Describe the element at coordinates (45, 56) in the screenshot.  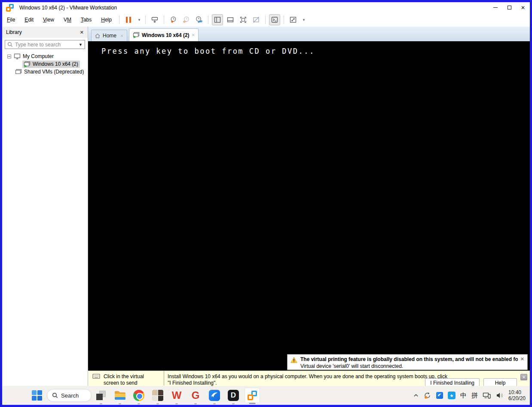
I see `tree-item-my-computer: My Computer` at that location.